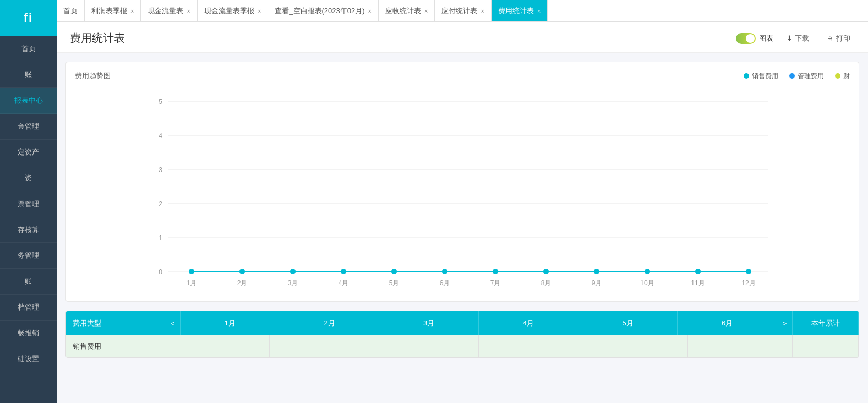 This screenshot has height=403, width=868. Describe the element at coordinates (842, 76) in the screenshot. I see `legend-finance: 财` at that location.